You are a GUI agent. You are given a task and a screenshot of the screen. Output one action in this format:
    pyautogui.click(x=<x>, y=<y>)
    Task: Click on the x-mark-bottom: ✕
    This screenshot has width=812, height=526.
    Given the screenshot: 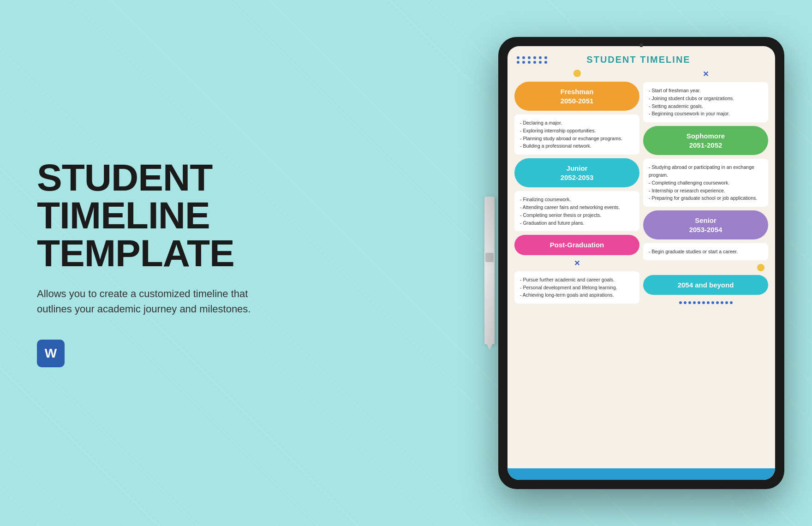 What is the action you would take?
    pyautogui.click(x=577, y=263)
    